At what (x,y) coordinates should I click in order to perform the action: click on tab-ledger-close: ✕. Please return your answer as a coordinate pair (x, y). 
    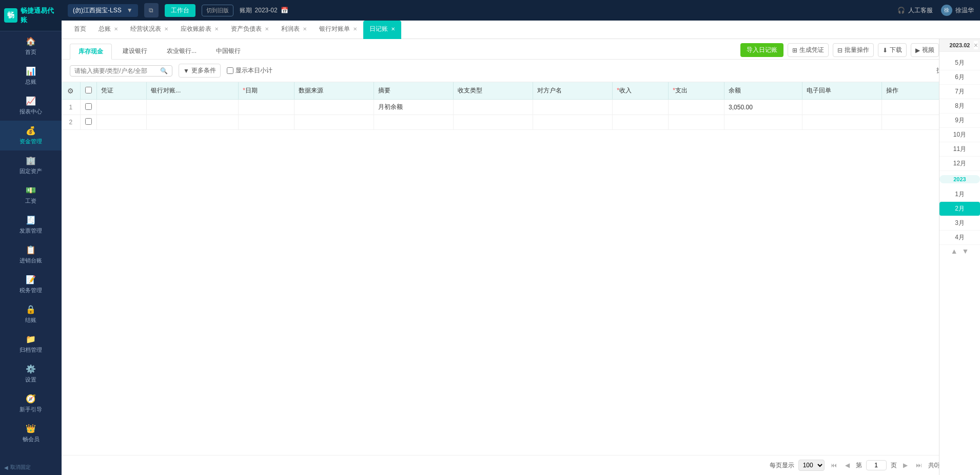
    Looking at the image, I should click on (116, 29).